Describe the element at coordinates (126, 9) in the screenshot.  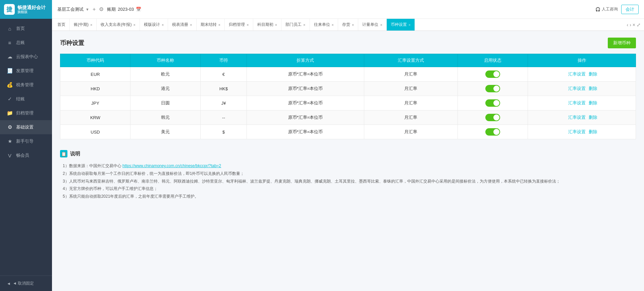
I see `period-value: 2023-03` at that location.